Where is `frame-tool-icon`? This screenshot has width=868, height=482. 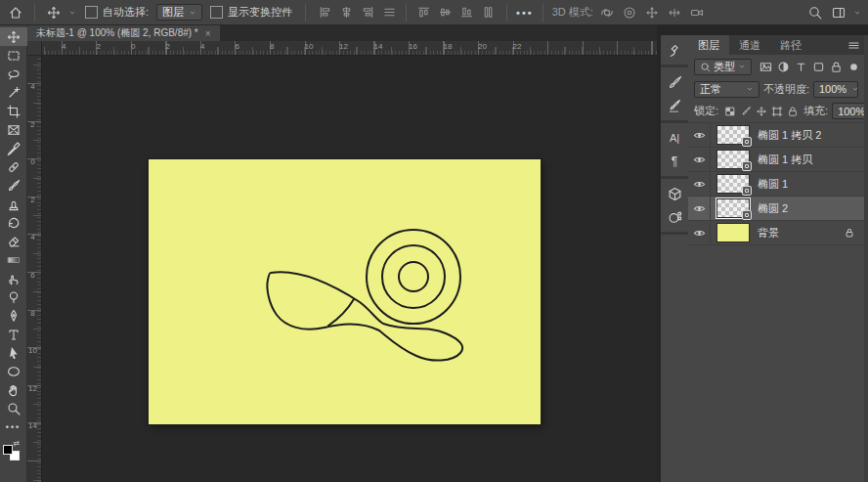 frame-tool-icon is located at coordinates (14, 129).